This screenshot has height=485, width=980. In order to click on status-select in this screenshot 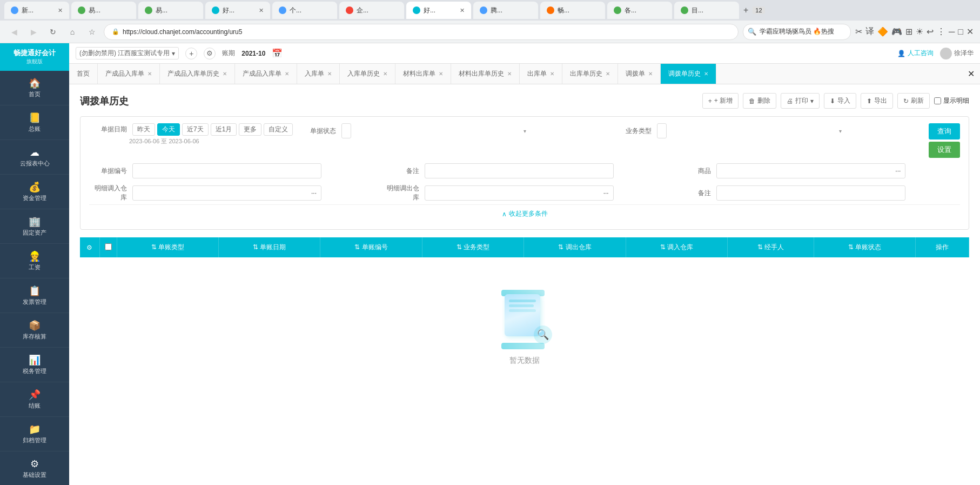, I will do `click(346, 131)`.